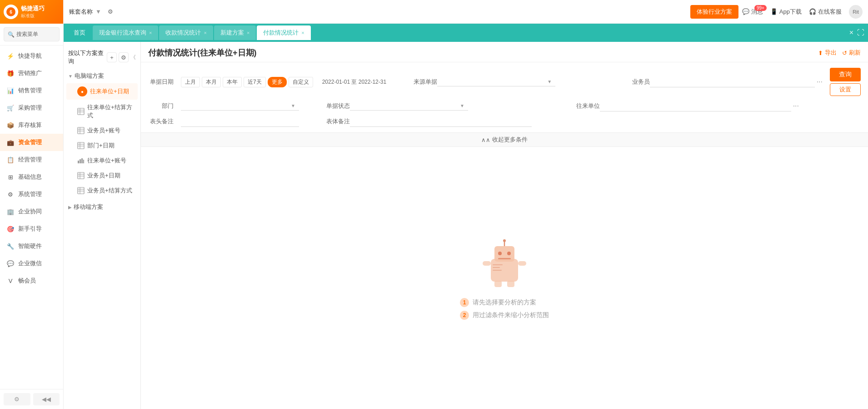  What do you see at coordinates (32, 73) in the screenshot?
I see `sidebar-item-marketing: 🎁 营销推广` at bounding box center [32, 73].